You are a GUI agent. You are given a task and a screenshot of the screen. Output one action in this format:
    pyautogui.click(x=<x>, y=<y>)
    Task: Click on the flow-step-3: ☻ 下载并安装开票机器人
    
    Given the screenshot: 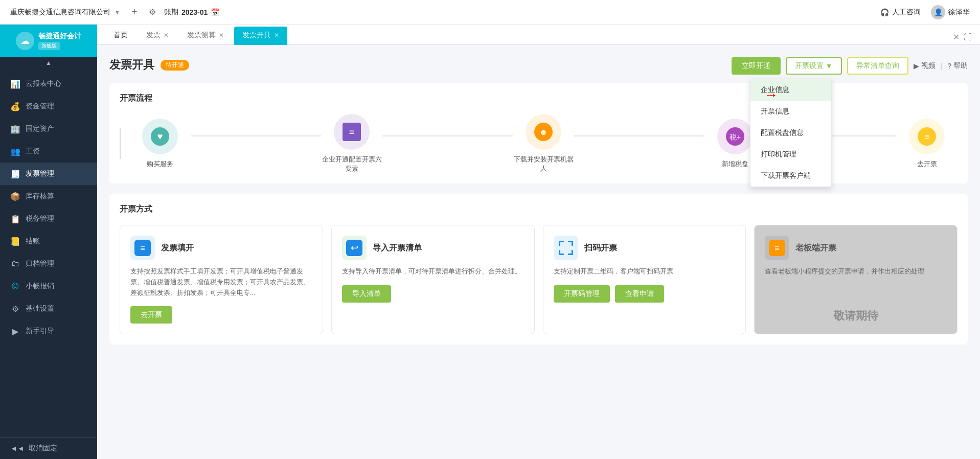 What is the action you would take?
    pyautogui.click(x=543, y=144)
    